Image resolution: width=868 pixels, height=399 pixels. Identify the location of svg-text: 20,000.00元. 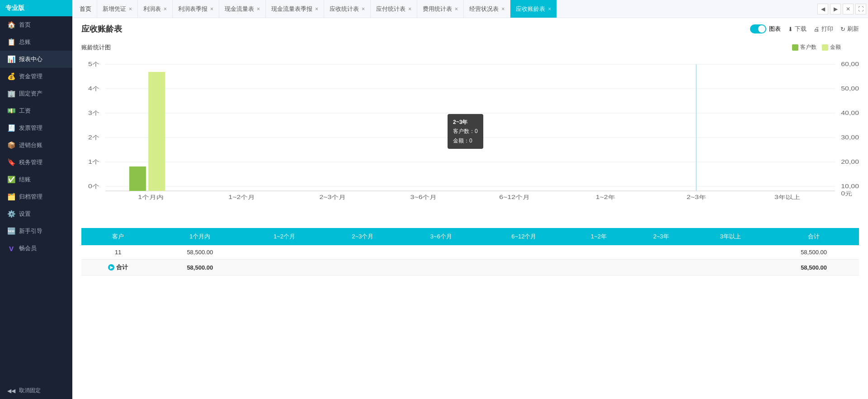
(850, 162).